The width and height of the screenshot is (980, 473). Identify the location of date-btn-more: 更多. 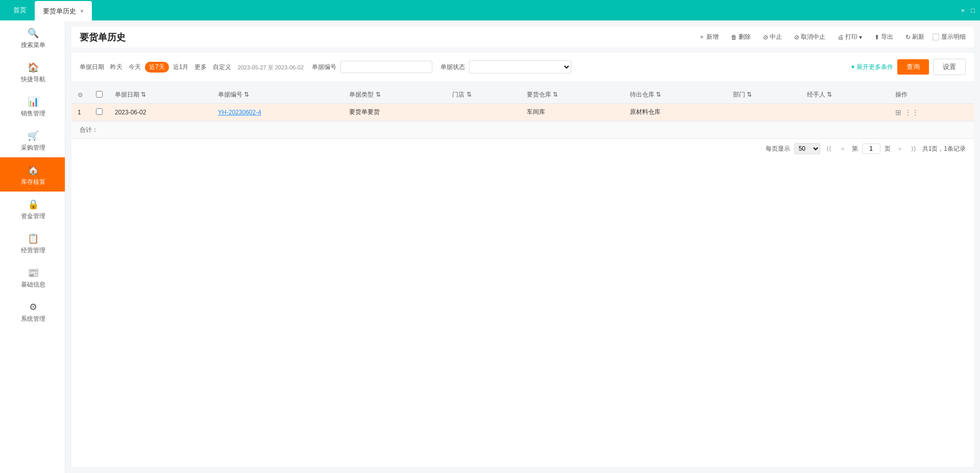
(201, 67).